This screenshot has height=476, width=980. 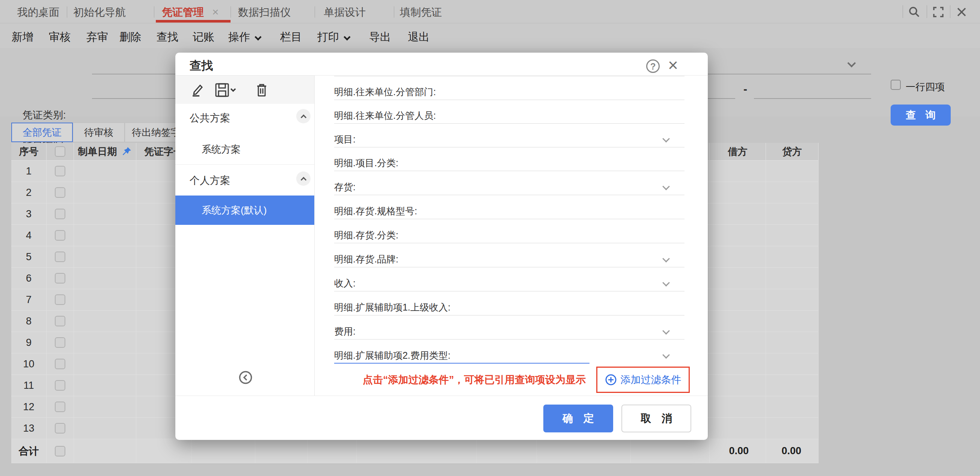 What do you see at coordinates (210, 180) in the screenshot?
I see `tree-group-personal: 个人方案` at bounding box center [210, 180].